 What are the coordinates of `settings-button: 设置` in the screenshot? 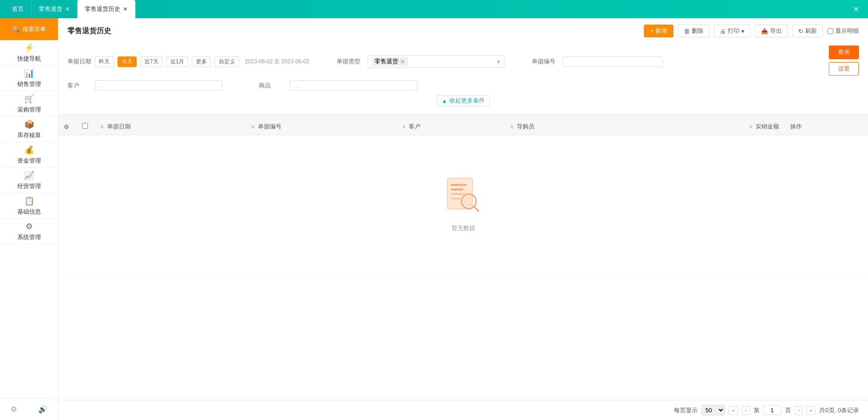 It's located at (844, 69).